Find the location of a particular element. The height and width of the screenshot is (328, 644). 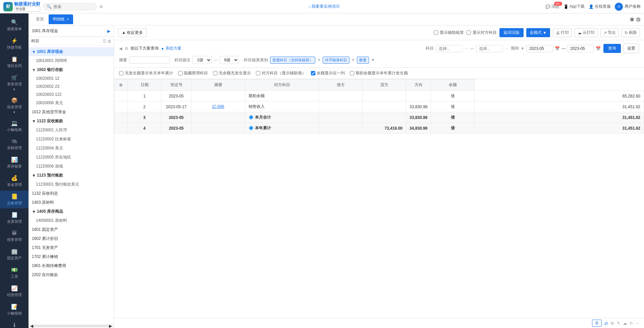

tree-item-1405: ▼ 1405 库存商品 is located at coordinates (71, 212).